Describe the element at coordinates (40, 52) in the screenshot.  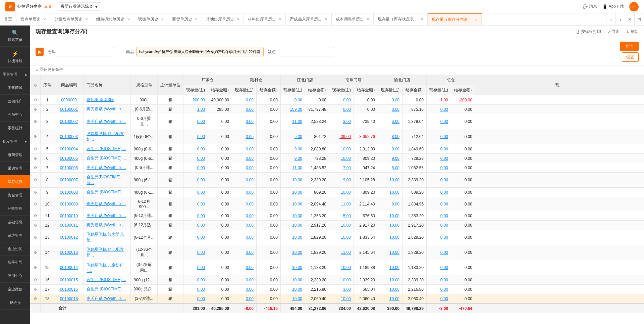
I see `filter-expand-arrow: ▶` at that location.